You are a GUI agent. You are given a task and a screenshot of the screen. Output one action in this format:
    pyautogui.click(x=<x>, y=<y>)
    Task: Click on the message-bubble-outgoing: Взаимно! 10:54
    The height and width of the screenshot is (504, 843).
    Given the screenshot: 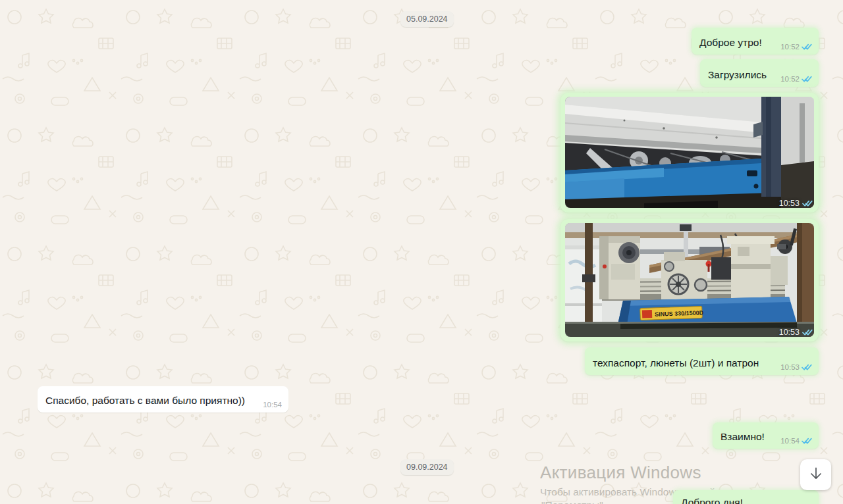 What is the action you would take?
    pyautogui.click(x=765, y=436)
    